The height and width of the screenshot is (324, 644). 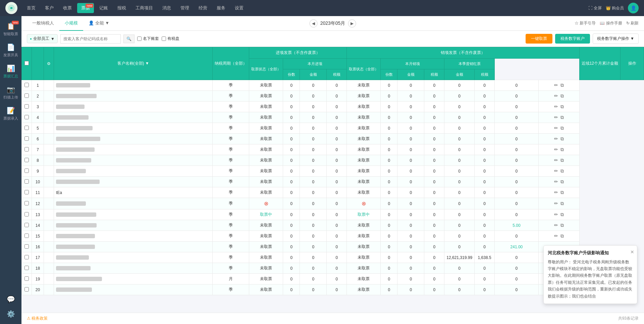 I want to click on customer-search-input, so click(x=91, y=39).